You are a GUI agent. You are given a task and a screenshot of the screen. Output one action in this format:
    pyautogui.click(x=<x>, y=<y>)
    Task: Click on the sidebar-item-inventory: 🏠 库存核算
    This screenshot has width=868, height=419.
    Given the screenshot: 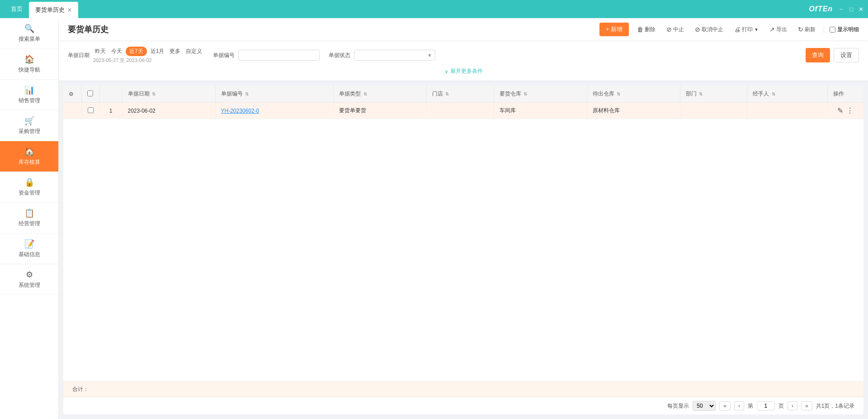 What is the action you would take?
    pyautogui.click(x=29, y=157)
    